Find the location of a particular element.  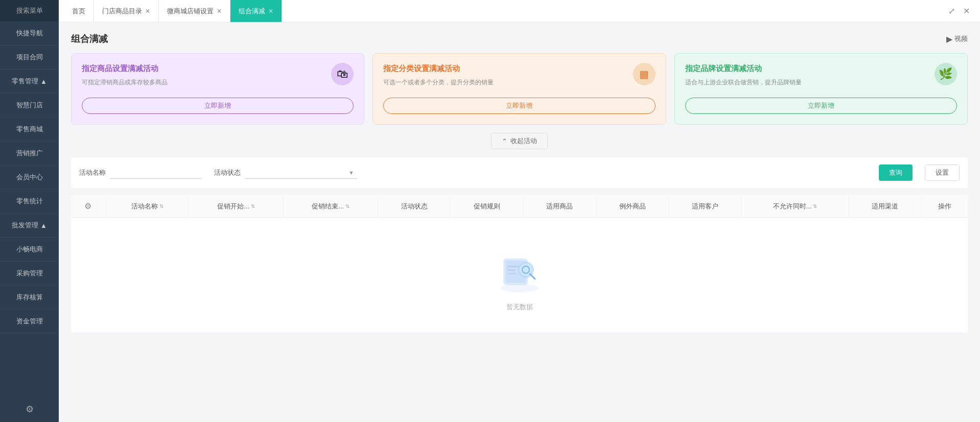

card-brand: 🌿 指定品牌设置满减活动 适合与上游企业联合做营销，提升品牌销量 立即新增 is located at coordinates (821, 89).